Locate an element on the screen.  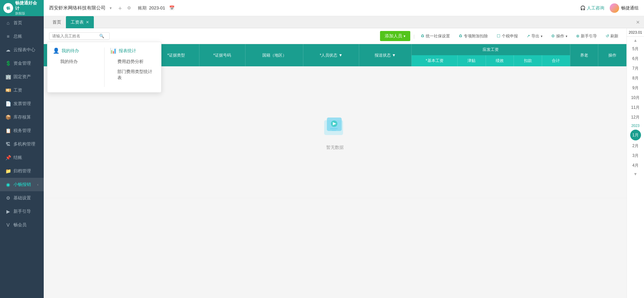
xiaochang-icon: ◉ is located at coordinates (8, 185).